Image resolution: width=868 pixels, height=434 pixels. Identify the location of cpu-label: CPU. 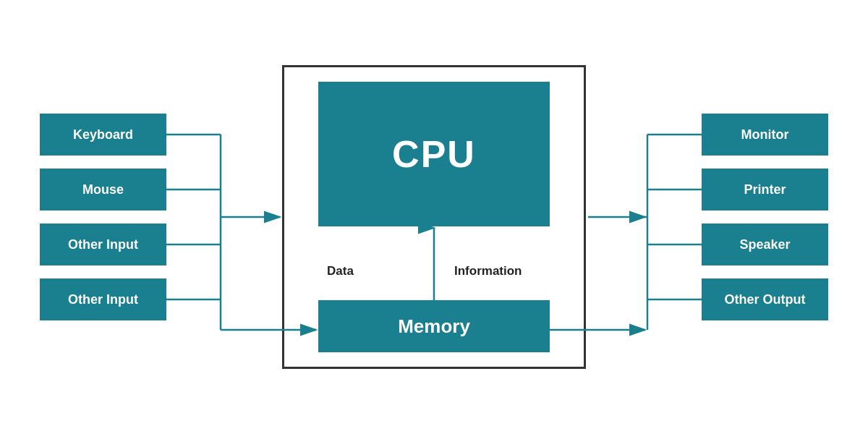
(434, 154).